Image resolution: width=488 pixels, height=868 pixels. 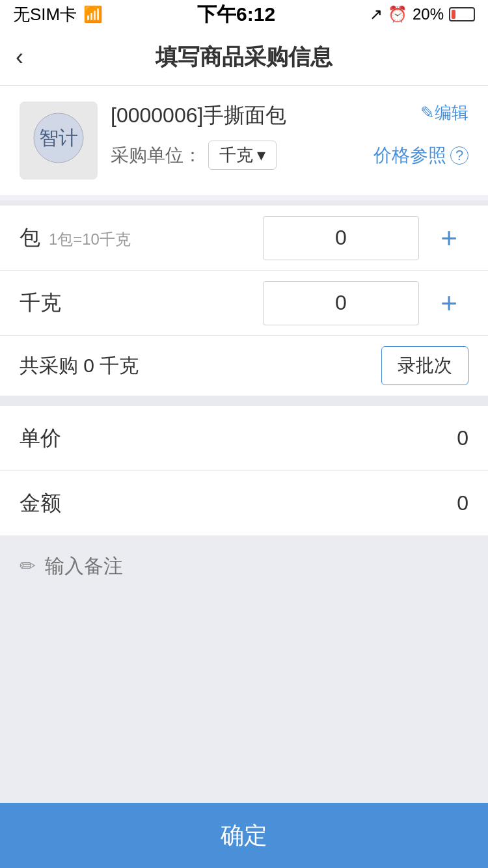 What do you see at coordinates (376, 14) in the screenshot?
I see `location-icon: ↗` at bounding box center [376, 14].